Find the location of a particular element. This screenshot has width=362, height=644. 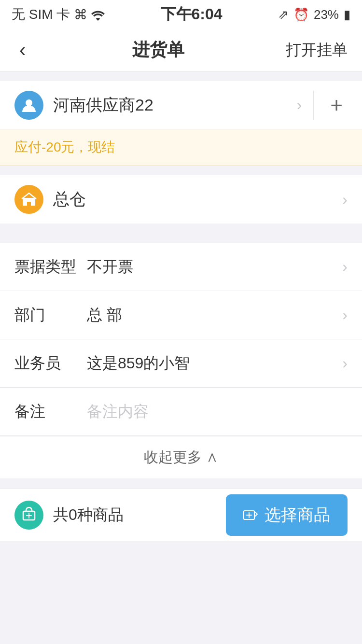

product-count: 共0种商品 is located at coordinates (139, 515).